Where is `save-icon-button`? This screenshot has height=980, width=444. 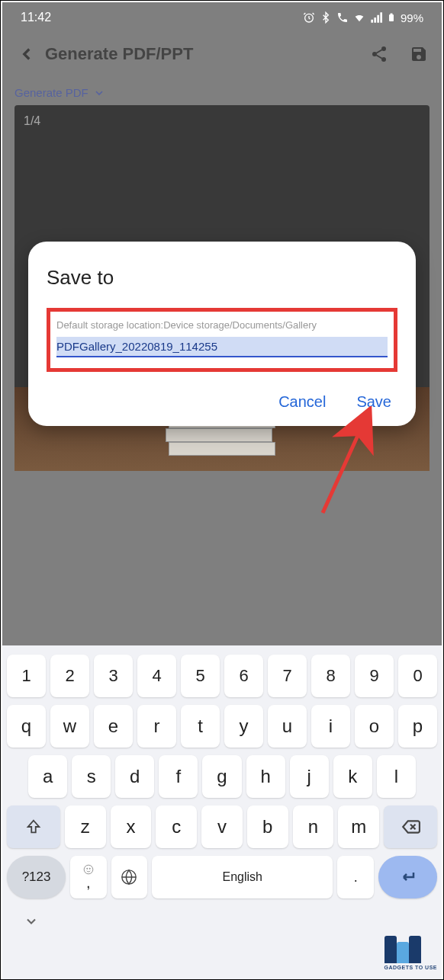
save-icon-button is located at coordinates (419, 54).